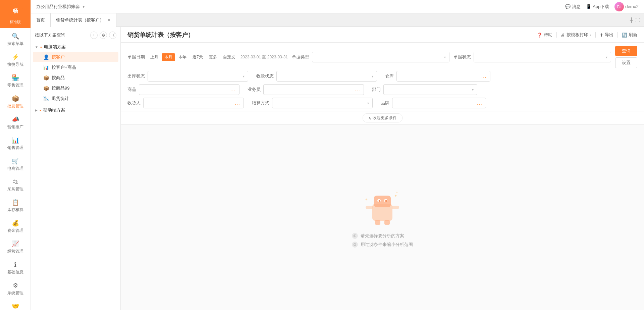  I want to click on date-btn-custom: 自定义, so click(229, 57).